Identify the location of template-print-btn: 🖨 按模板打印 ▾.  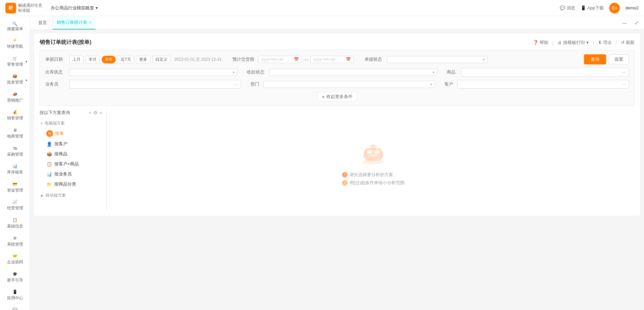
(573, 43).